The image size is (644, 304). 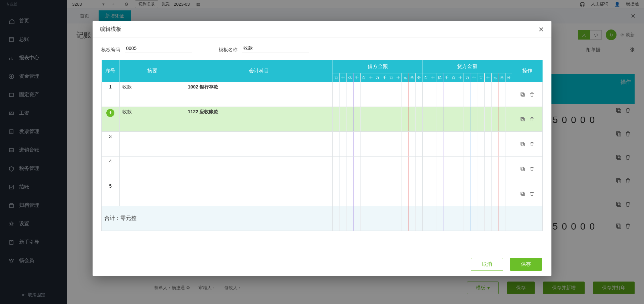 I want to click on template-row: 4, so click(x=322, y=169).